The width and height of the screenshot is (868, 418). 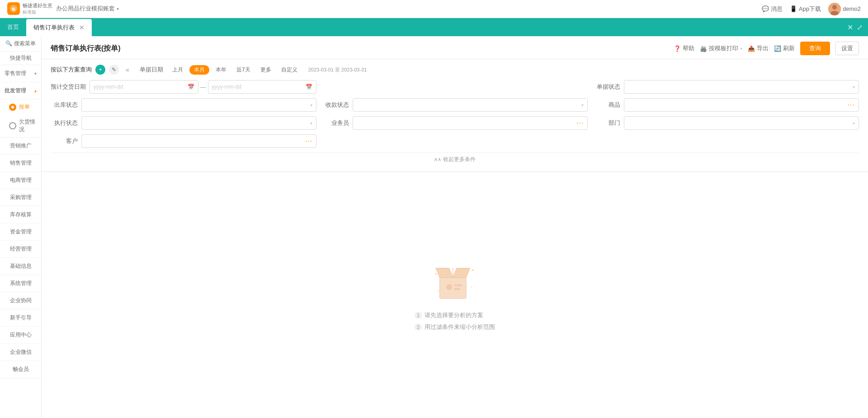 I want to click on sidebar-item-operations: 经营管理, so click(x=21, y=249).